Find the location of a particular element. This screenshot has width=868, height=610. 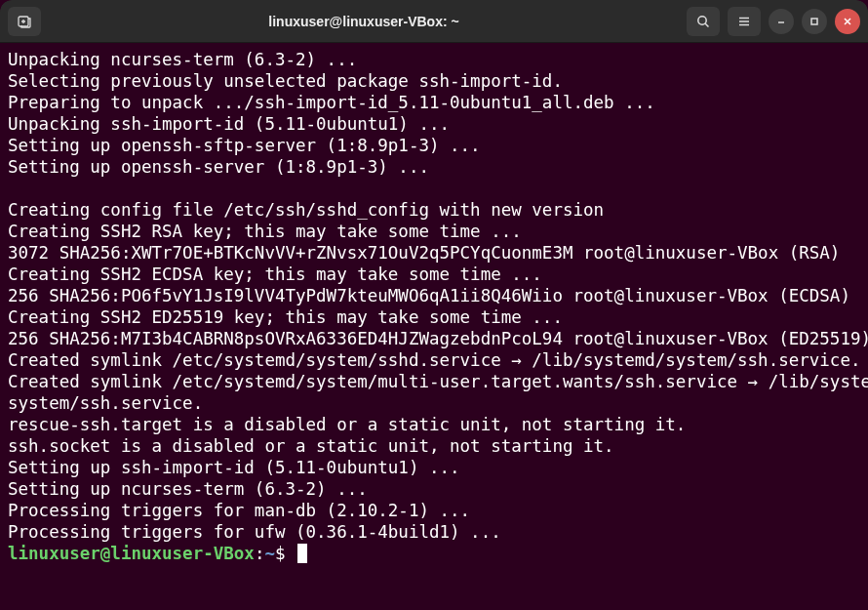

prompt-user-host: linuxuser@linuxuser-VBox is located at coordinates (131, 553).